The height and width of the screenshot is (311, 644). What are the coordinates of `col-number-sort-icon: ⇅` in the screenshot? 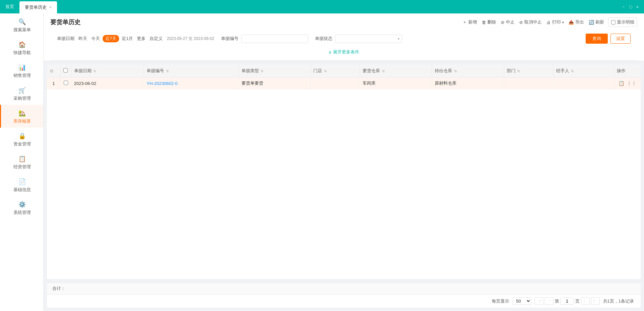 It's located at (167, 71).